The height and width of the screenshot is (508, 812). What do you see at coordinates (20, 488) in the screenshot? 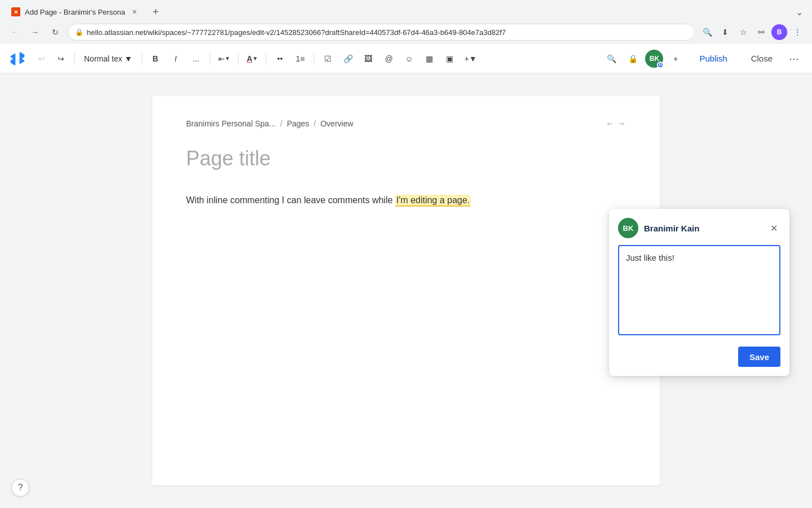
I see `help-button: ?` at bounding box center [20, 488].